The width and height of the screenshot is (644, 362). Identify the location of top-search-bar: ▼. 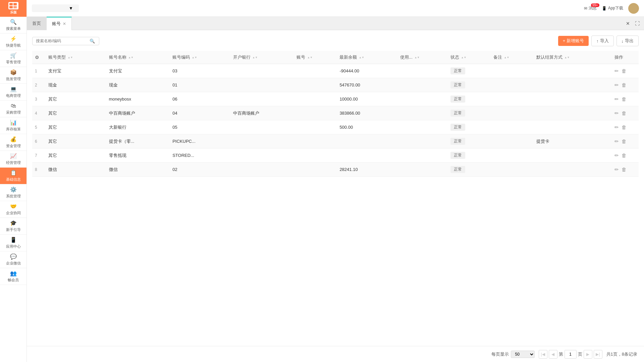
(55, 8).